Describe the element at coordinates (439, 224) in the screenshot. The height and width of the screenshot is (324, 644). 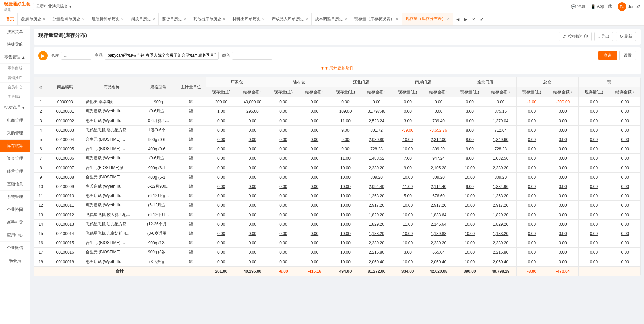
I see `num-cell: 2,145.64` at that location.